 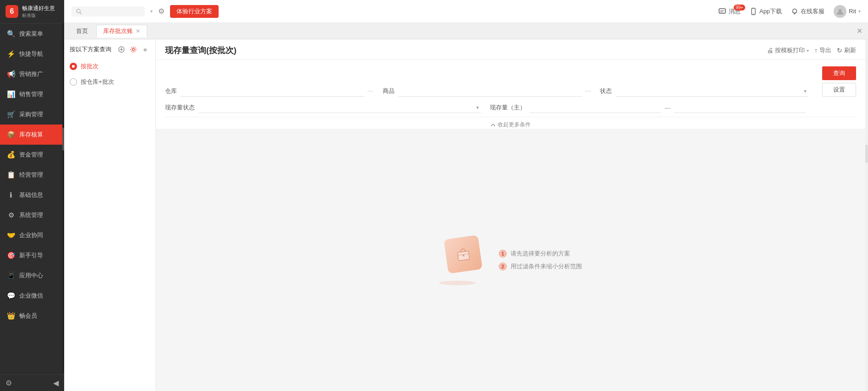 I want to click on sidebar-logo: 6 畅康通好生意 标准版, so click(x=32, y=12).